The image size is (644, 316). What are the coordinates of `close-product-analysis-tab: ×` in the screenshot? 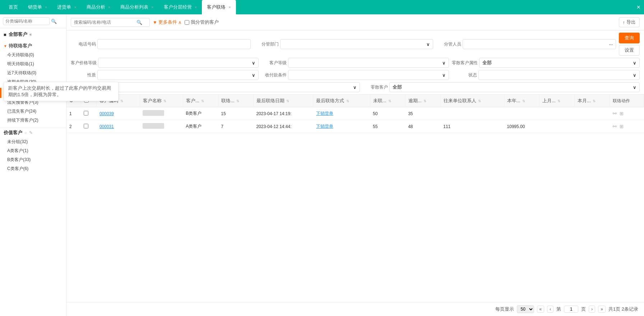 It's located at (109, 7).